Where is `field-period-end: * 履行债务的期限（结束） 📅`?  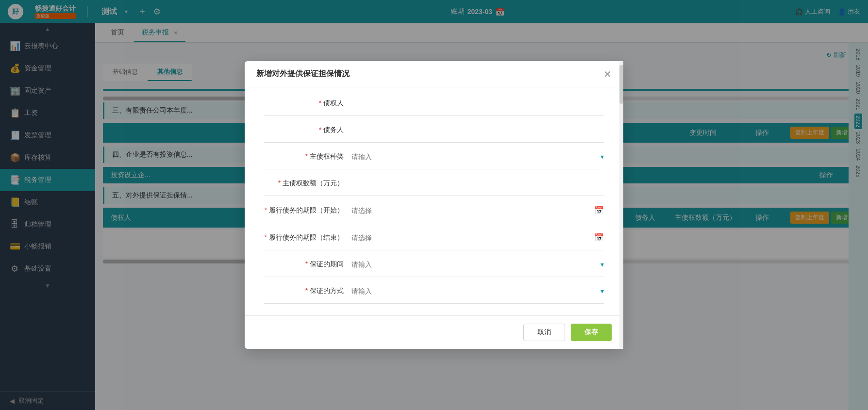
field-period-end: * 履行债务的期限（结束） 📅 is located at coordinates (434, 242).